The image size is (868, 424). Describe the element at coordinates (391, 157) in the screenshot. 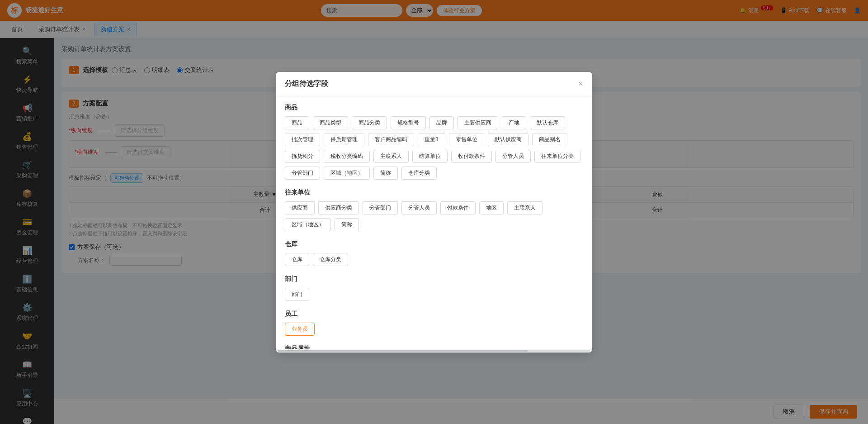

I see `field-main-contact: 主联系人` at that location.